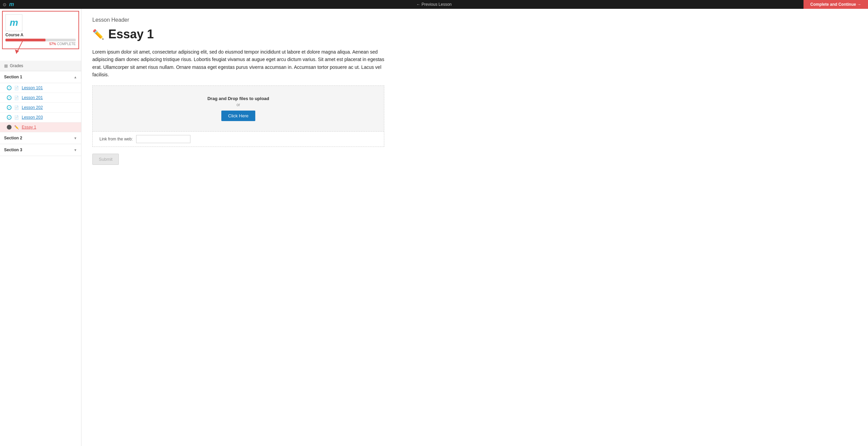  What do you see at coordinates (98, 35) in the screenshot?
I see `pencil-large-icon: ✏️` at bounding box center [98, 35].